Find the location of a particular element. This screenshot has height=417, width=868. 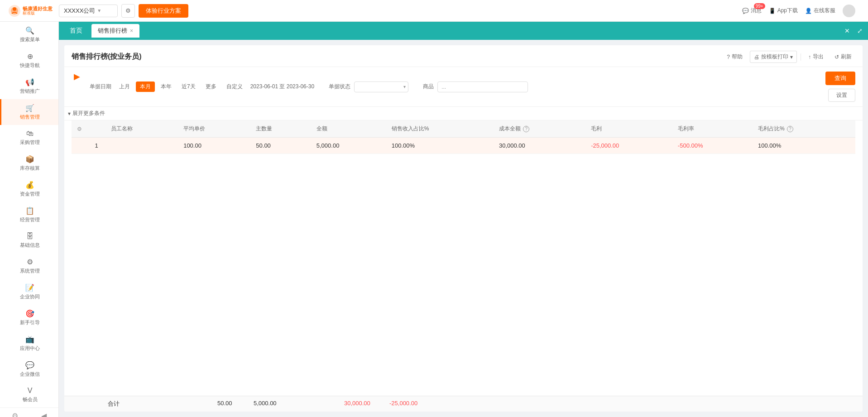

sales-icon: 🛒 is located at coordinates (30, 108).